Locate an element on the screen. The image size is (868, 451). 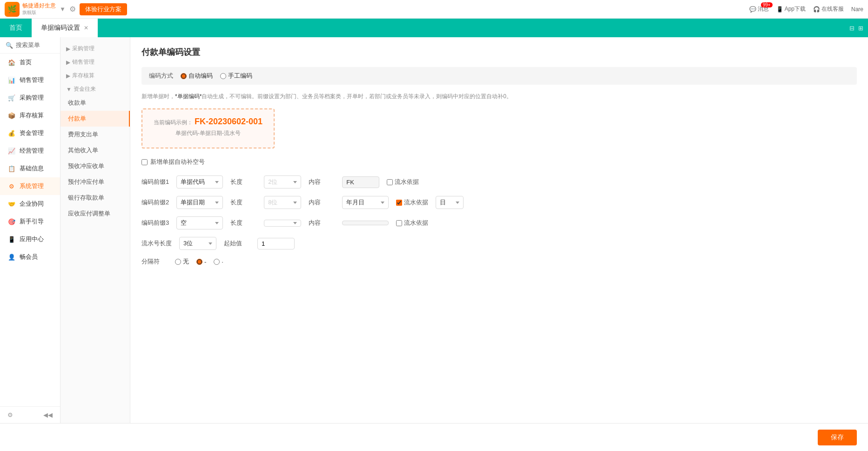
sub-item-prepay-offset: 预收冲应收单 is located at coordinates (95, 166).